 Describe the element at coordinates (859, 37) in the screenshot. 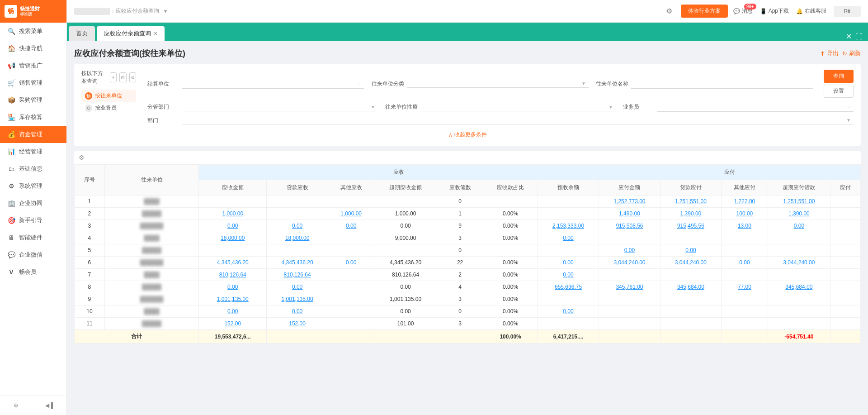

I see `tab-maximize-btn: ⛶` at that location.